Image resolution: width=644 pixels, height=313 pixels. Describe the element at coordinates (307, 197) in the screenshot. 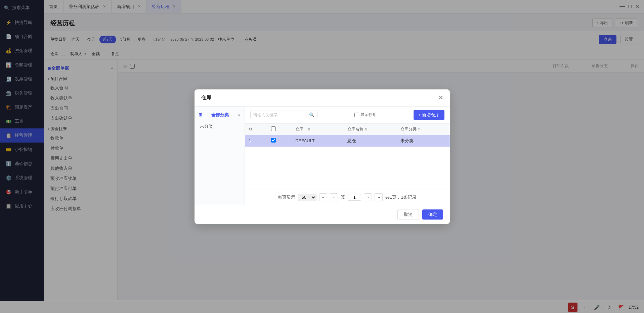

I see `modal-per-page-select: 50 100` at that location.